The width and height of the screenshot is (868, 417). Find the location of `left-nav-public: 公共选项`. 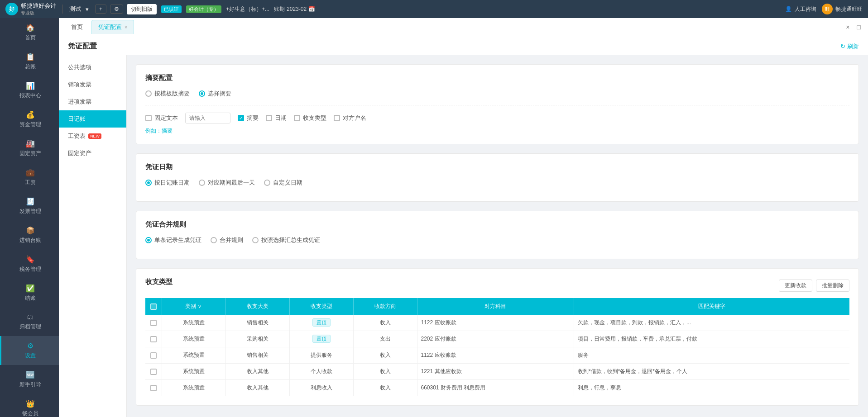

left-nav-public: 公共选项 is located at coordinates (92, 67).